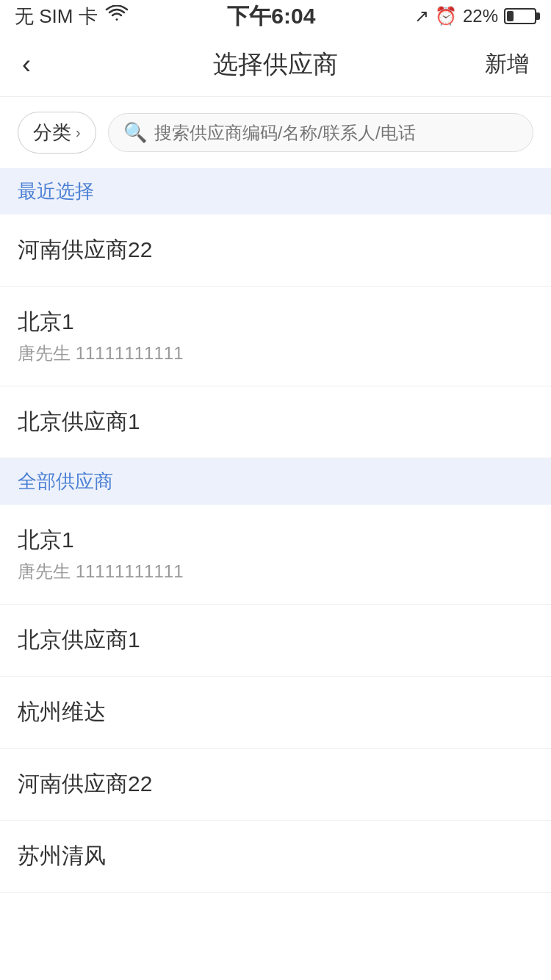 The width and height of the screenshot is (551, 980). Describe the element at coordinates (57, 132) in the screenshot. I see `category-button: 分类 ›` at that location.